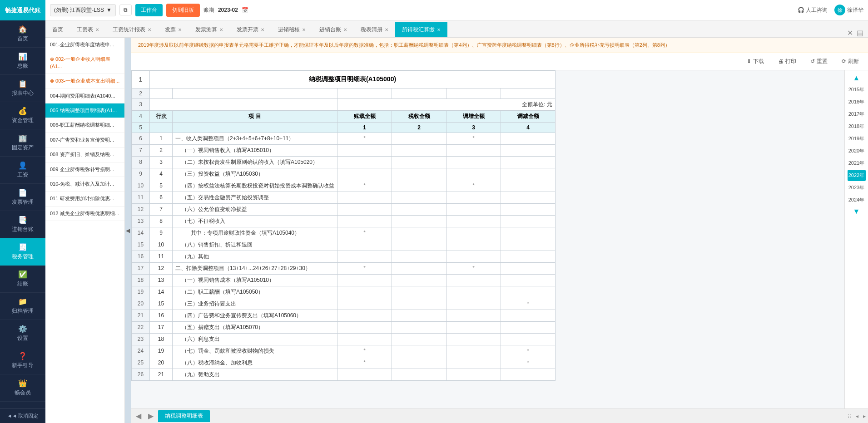 Image resolution: width=868 pixels, height=423 pixels. Describe the element at coordinates (857, 114) in the screenshot. I see `year-2017: 2017年` at that location.